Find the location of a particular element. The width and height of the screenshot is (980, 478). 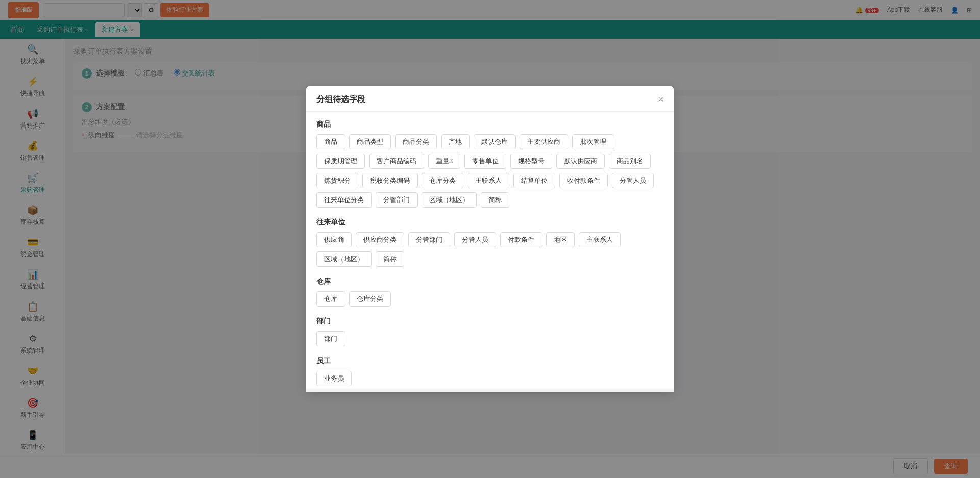

field-tag-warehouse: 仓库 is located at coordinates (331, 299).